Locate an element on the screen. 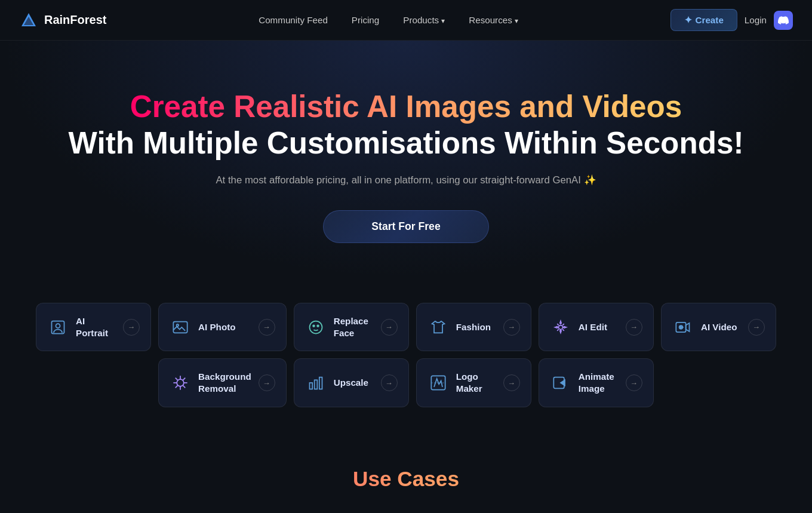 This screenshot has height=513, width=812. card-ai-photo-arrow: → is located at coordinates (267, 327).